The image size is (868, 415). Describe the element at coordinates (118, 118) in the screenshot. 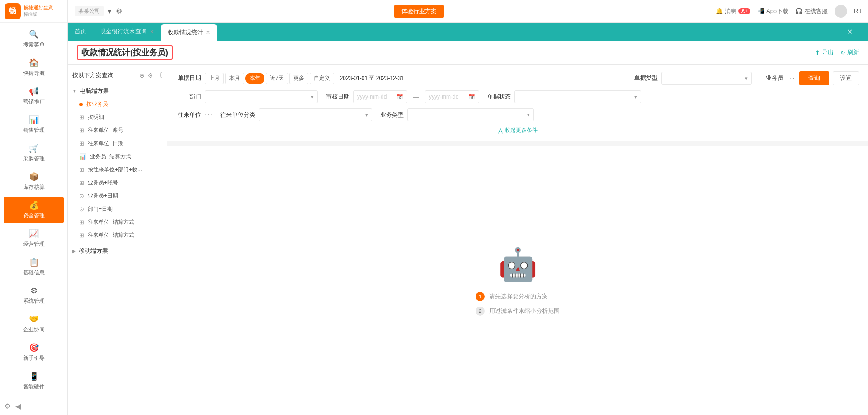

I see `plan-item-by-detail: ⊞ 按明细` at that location.